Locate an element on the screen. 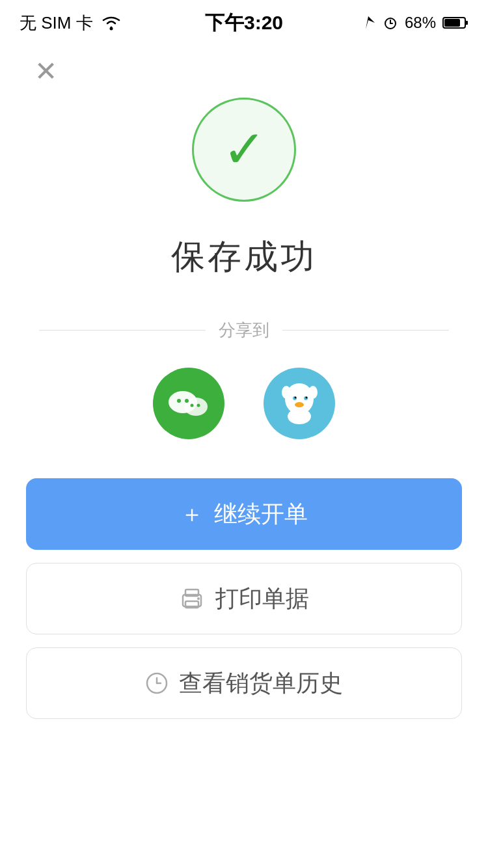 The width and height of the screenshot is (488, 868). close-button: ✕ is located at coordinates (46, 72).